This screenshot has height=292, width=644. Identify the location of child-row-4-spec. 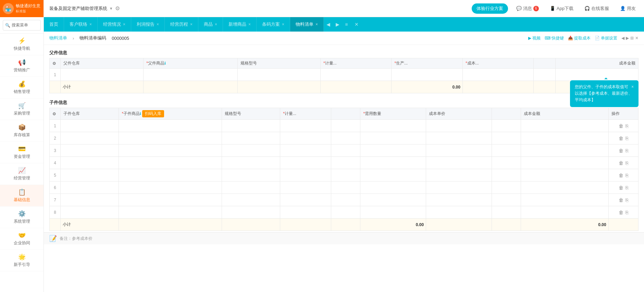
(251, 163).